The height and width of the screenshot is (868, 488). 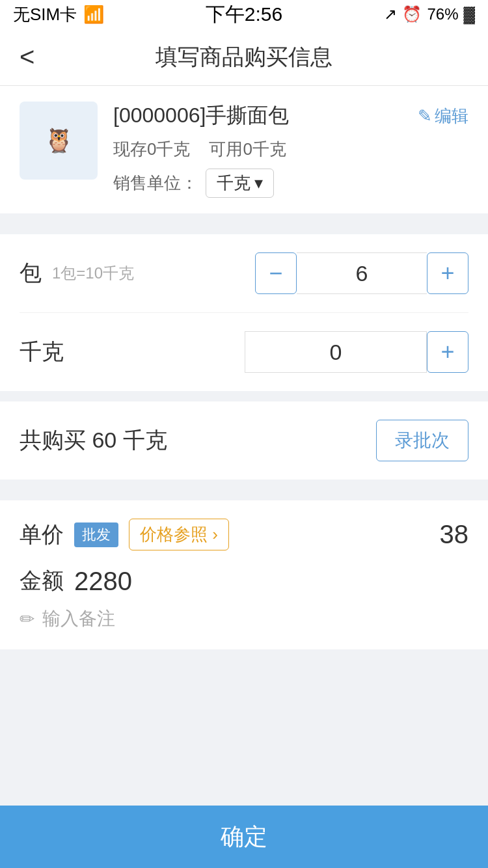 What do you see at coordinates (425, 116) in the screenshot?
I see `edit-icon: ✎` at bounding box center [425, 116].